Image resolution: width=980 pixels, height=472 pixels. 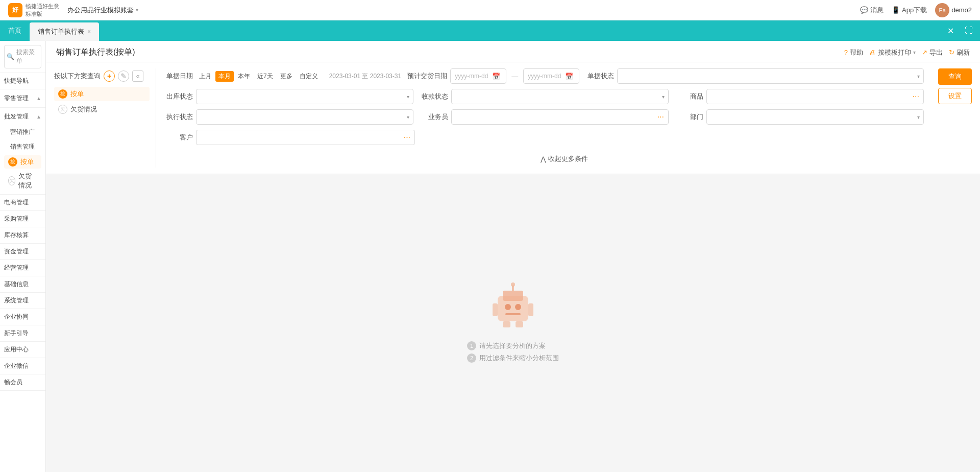 What do you see at coordinates (544, 117) in the screenshot?
I see `filter-row-3: 执行状态 ▾ 业务员` at bounding box center [544, 117].